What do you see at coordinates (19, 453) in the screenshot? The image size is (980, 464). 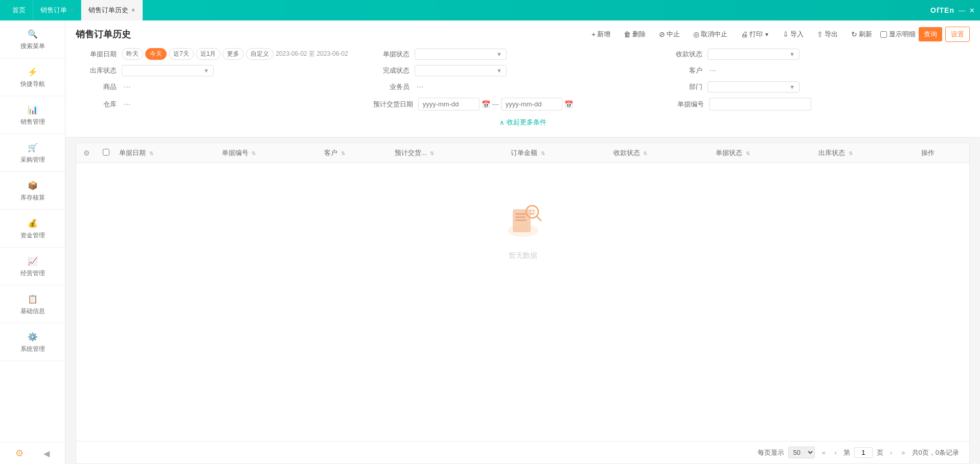 I see `sidebar-settings-icon: ⚙` at bounding box center [19, 453].